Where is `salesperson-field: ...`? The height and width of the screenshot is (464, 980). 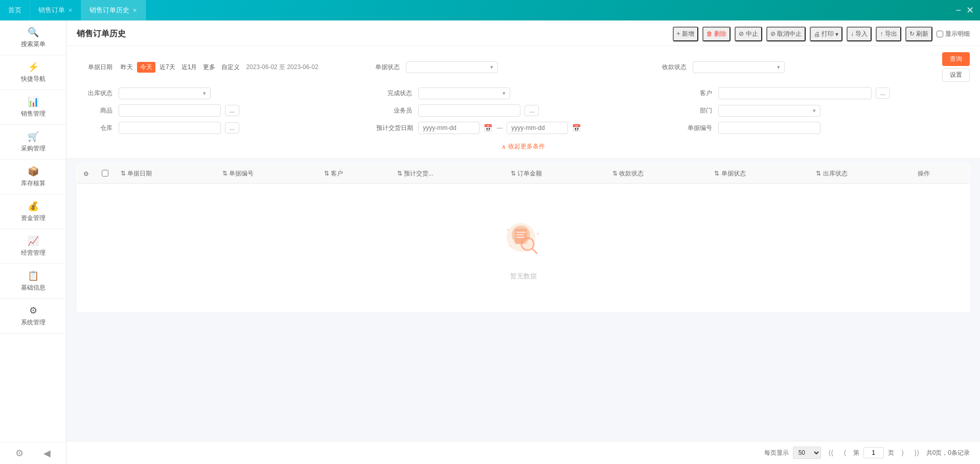
salesperson-field: ... is located at coordinates (544, 111).